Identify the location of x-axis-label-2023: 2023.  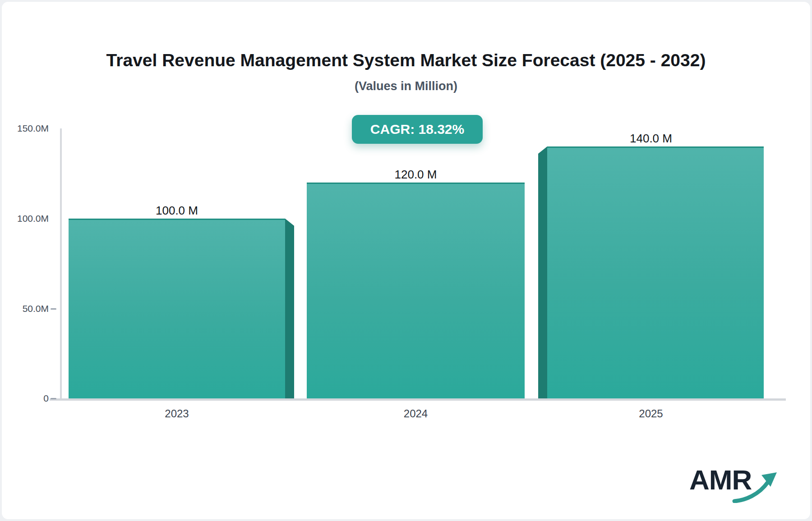
(177, 414).